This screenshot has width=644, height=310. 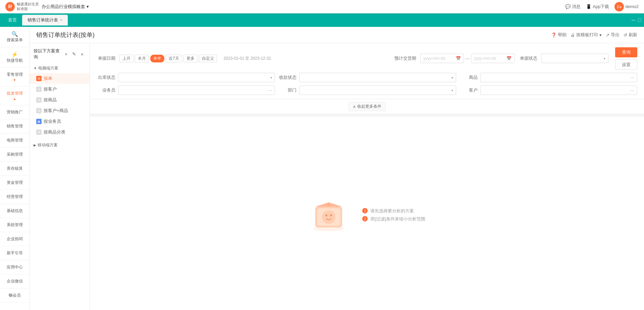 What do you see at coordinates (47, 7) in the screenshot?
I see `top-bar-left: 好 畅捷通好生意 标准版 办公用品行业模拟账套 ▾` at bounding box center [47, 7].